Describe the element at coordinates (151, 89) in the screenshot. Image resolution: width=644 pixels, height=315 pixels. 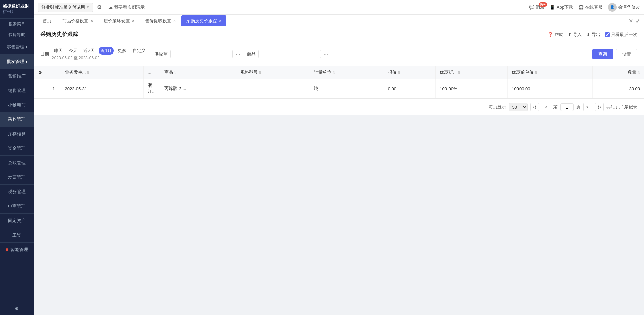
I see `row-supplier: 浙江...` at that location.